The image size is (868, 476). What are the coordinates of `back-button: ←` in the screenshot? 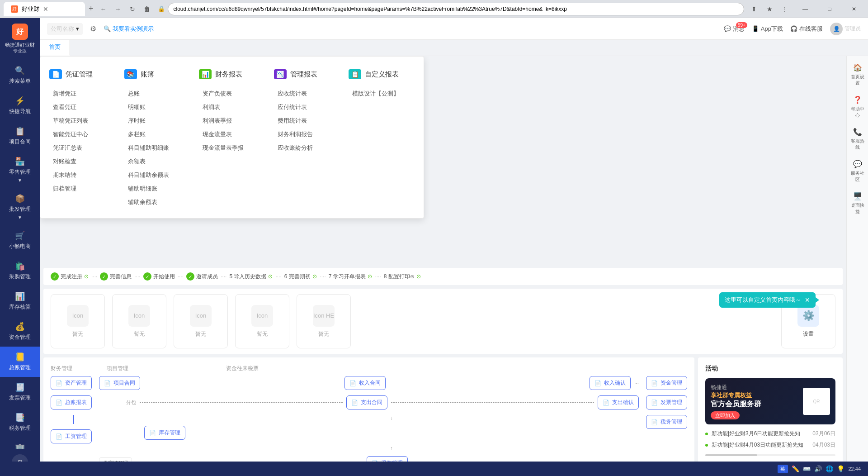 It's located at (104, 9).